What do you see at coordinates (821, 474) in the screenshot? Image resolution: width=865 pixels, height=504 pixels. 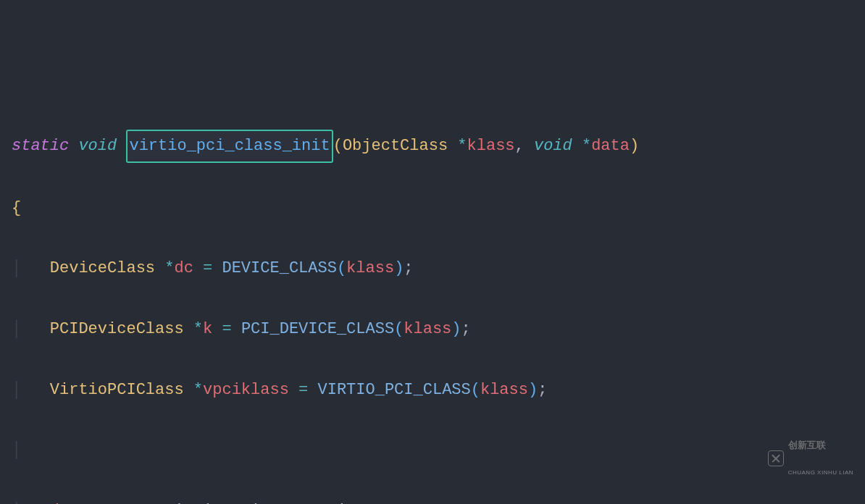 I see `watermark-sub: CHUANG XINHU LIAN` at bounding box center [821, 474].